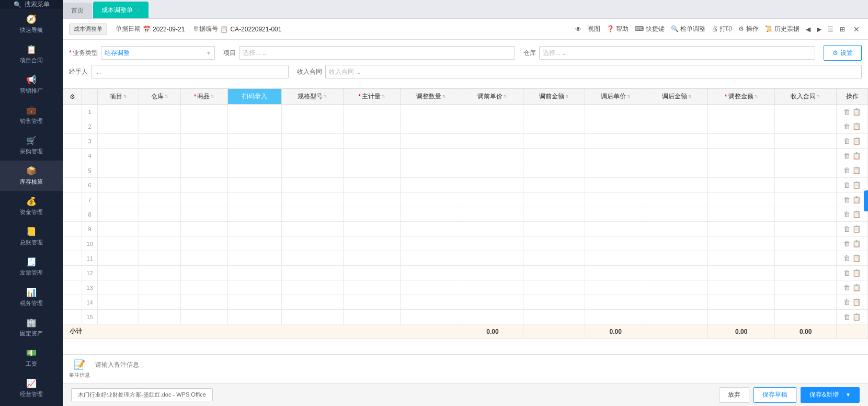 The width and height of the screenshot is (868, 406). What do you see at coordinates (847, 185) in the screenshot?
I see `delete-icon-6: 🗑` at bounding box center [847, 185].